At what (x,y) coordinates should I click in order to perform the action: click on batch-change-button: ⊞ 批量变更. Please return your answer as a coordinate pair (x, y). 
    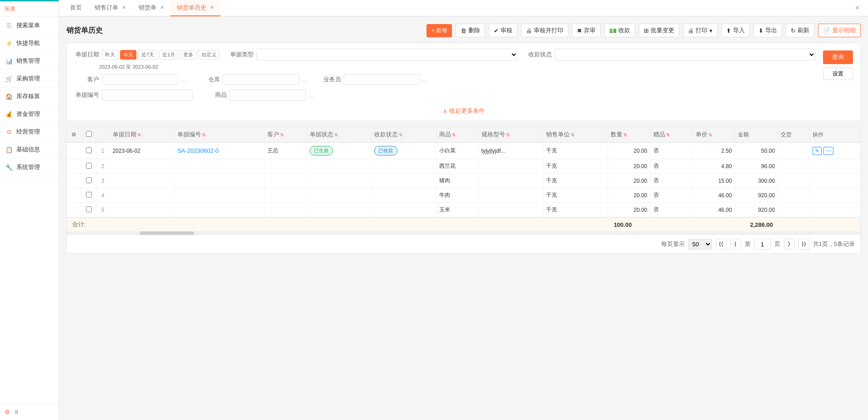
    Looking at the image, I should click on (659, 30).